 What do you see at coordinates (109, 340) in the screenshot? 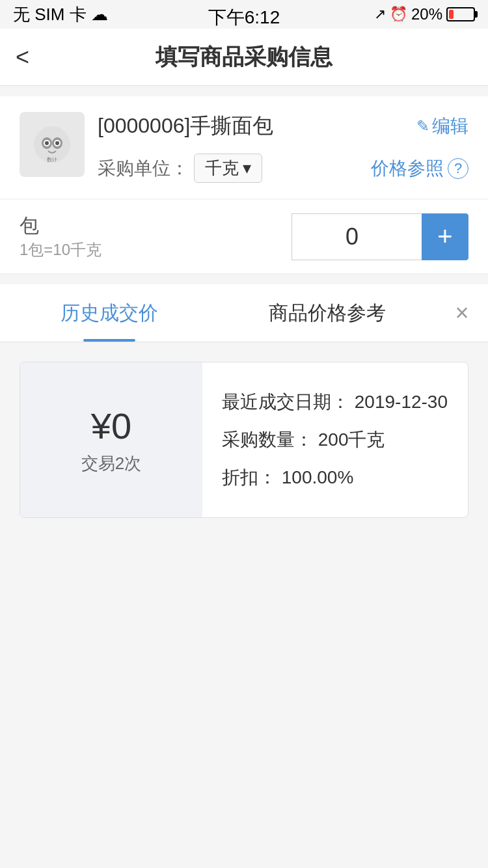
I see `tab-active-indicator` at bounding box center [109, 340].